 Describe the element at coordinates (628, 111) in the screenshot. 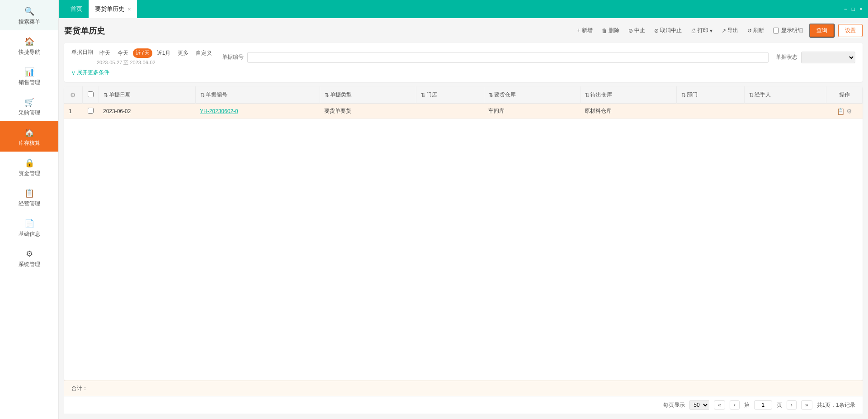

I see `row-pending-warehouse: 原材料仓库` at that location.